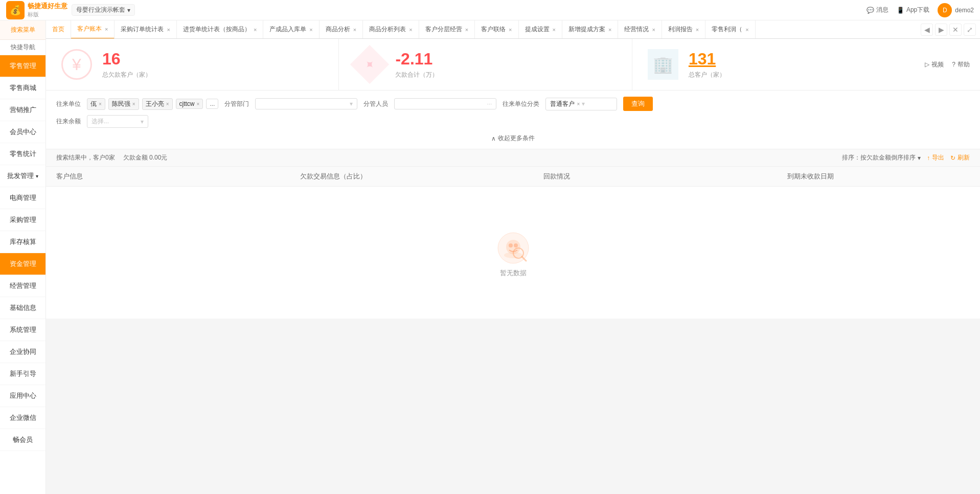  I want to click on sidebar-item-vip-member: 畅会员, so click(22, 440).